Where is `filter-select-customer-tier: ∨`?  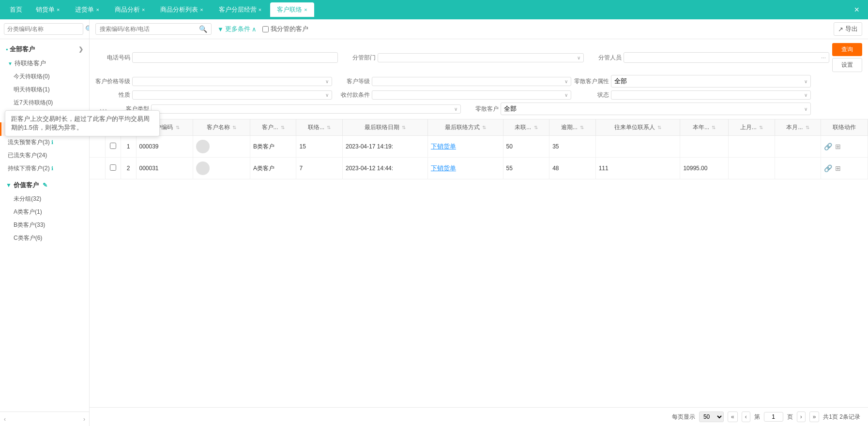 filter-select-customer-tier: ∨ is located at coordinates (472, 81).